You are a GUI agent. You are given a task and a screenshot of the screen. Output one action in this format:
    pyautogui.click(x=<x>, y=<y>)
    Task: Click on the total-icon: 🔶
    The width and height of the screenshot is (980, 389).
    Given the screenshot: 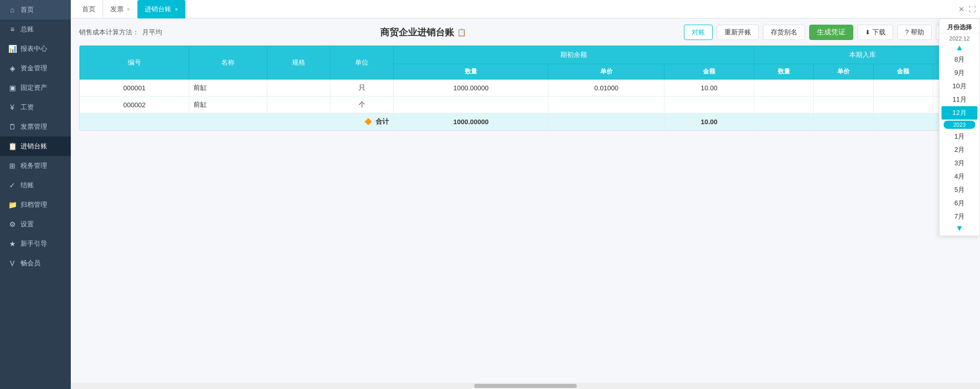 What is the action you would take?
    pyautogui.click(x=368, y=122)
    